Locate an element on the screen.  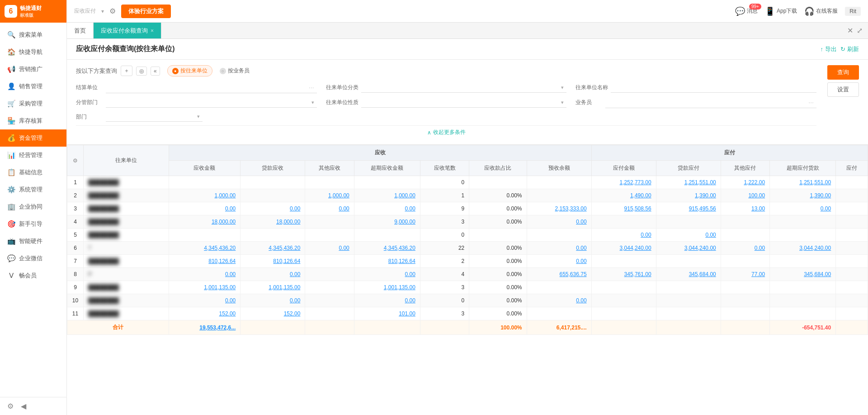
row-receivable-amount: 1,001,135.00 is located at coordinates (204, 288).